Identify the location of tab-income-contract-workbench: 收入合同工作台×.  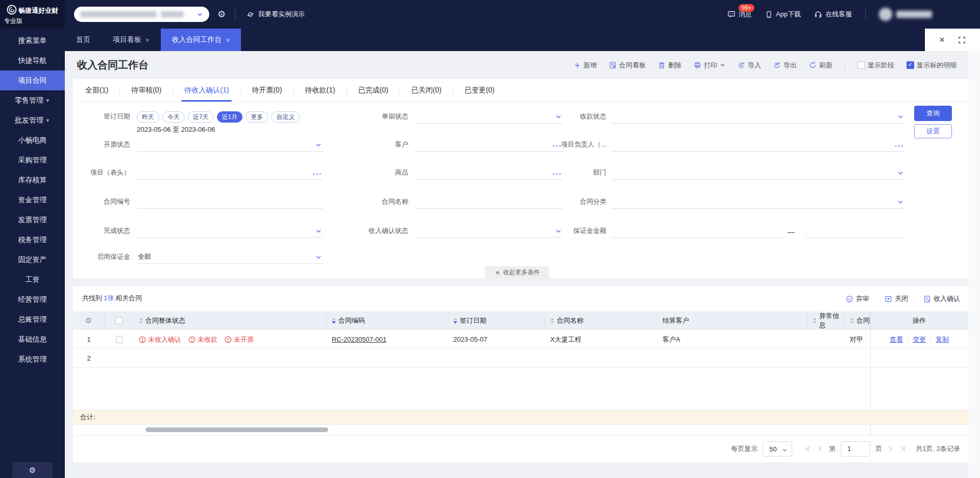
(201, 40).